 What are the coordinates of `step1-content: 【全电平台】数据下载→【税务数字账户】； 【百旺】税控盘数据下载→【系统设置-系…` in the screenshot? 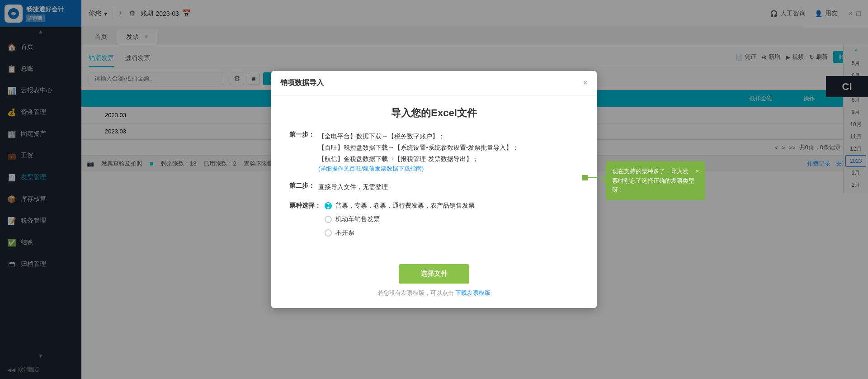 It's located at (419, 152).